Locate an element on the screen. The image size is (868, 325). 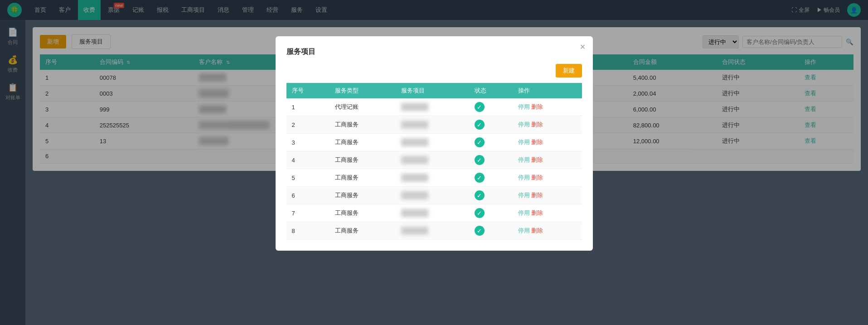
modal-col-item: 服务项目 is located at coordinates (432, 91).